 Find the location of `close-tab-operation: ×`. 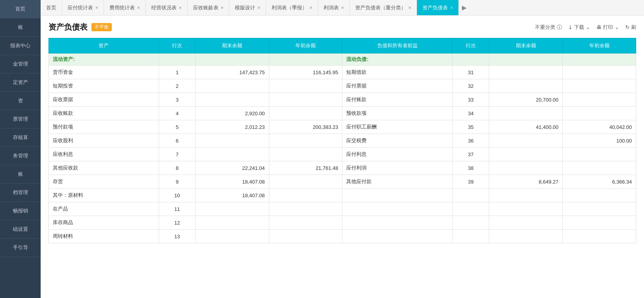

close-tab-operation: × is located at coordinates (181, 8).